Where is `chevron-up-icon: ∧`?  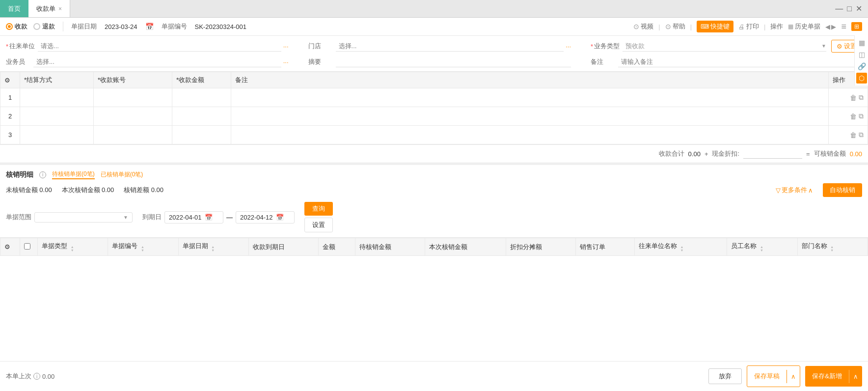
chevron-up-icon: ∧ is located at coordinates (811, 191).